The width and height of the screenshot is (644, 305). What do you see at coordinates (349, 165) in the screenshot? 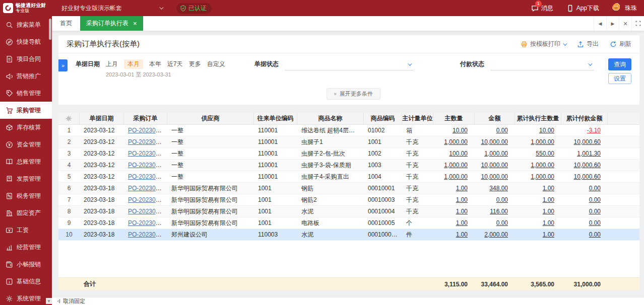
I see `table-row: 42023-03-12PO-20230312-…一整110001虫腿子3-袋-保…` at bounding box center [349, 165].